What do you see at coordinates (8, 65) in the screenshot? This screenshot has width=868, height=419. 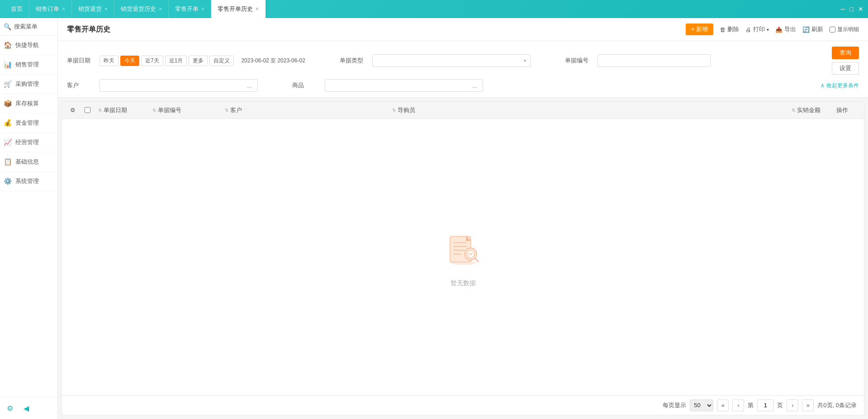 I see `sales-mgmt-icon: 📊` at bounding box center [8, 65].